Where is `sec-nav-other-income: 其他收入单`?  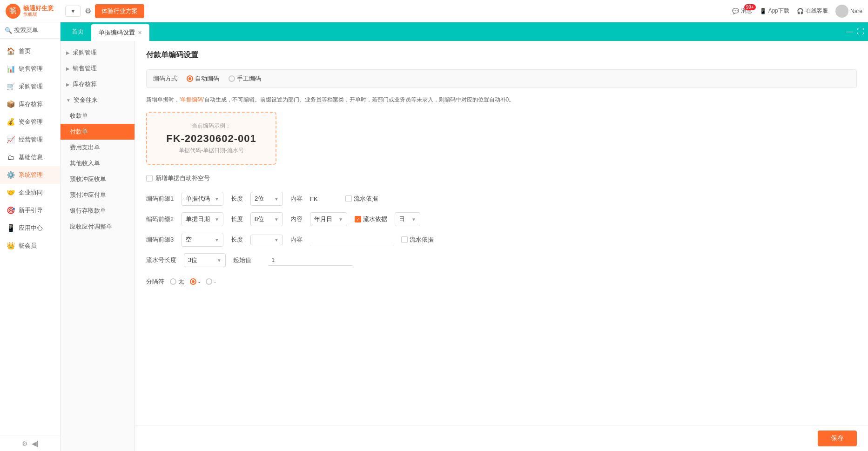 sec-nav-other-income: 其他收入单 is located at coordinates (98, 163).